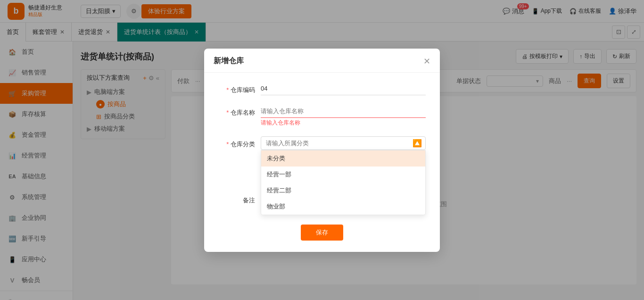 Image resolution: width=644 pixels, height=300 pixels. I want to click on dropdown-item-0: 未分类, so click(343, 158).